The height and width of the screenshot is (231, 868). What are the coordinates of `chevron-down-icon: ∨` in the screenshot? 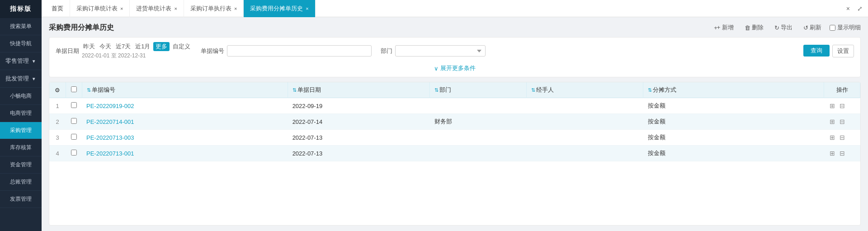 It's located at (436, 69).